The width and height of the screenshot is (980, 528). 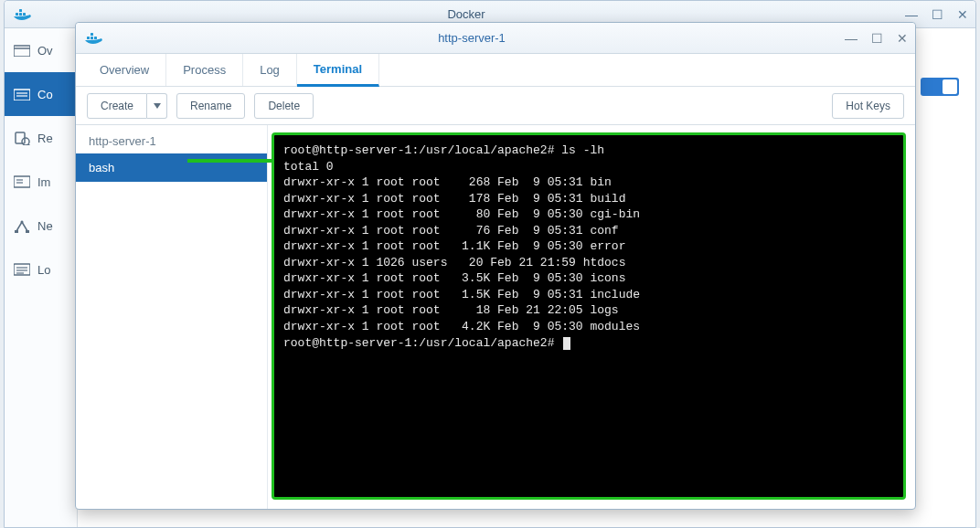 What do you see at coordinates (22, 226) in the screenshot?
I see `network-icon` at bounding box center [22, 226].